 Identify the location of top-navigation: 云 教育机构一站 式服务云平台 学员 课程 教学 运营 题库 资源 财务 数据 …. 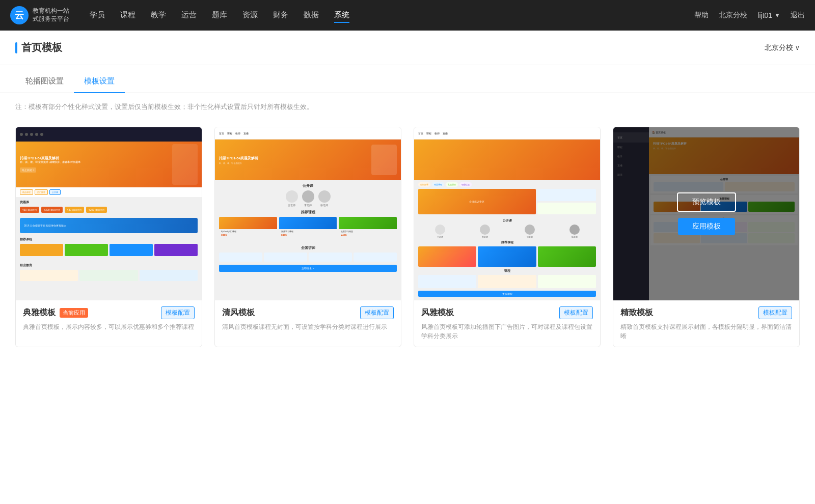
(408, 15).